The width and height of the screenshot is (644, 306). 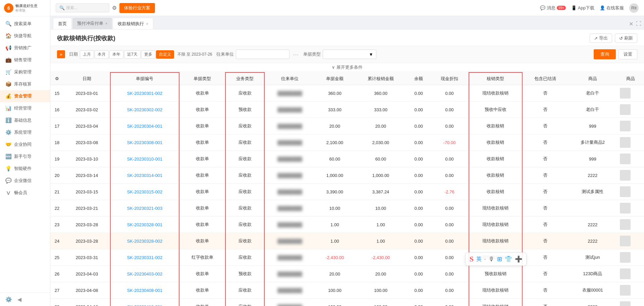 I want to click on close-tab-icon: ✕, so click(x=631, y=24).